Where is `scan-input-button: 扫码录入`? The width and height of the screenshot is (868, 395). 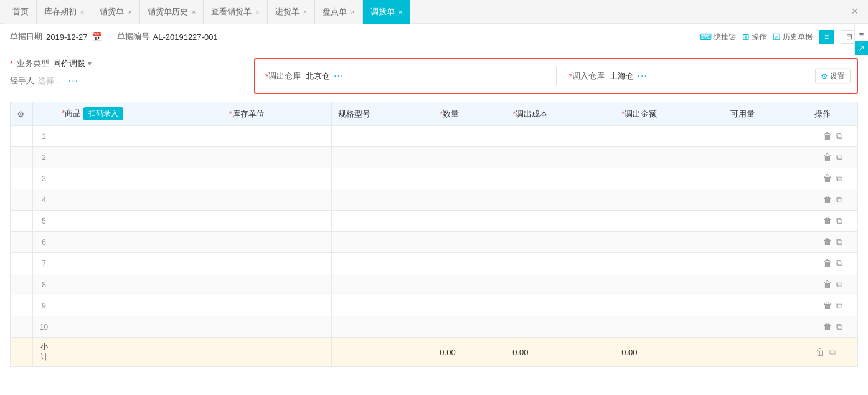
scan-input-button: 扫码录入 is located at coordinates (103, 113).